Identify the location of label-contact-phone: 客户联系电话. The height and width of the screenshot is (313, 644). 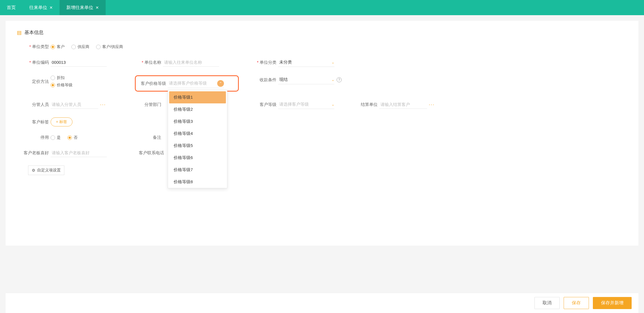
(150, 153).